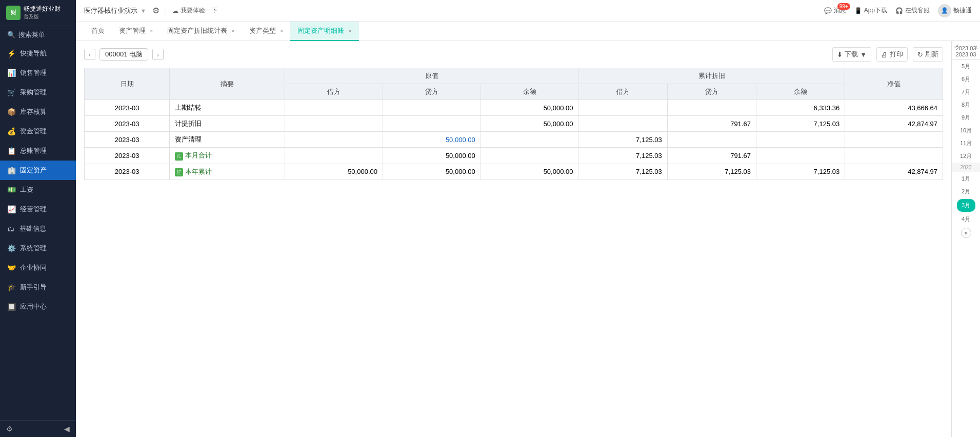  Describe the element at coordinates (179, 156) in the screenshot. I see `subtotal-badge: 汇` at that location.